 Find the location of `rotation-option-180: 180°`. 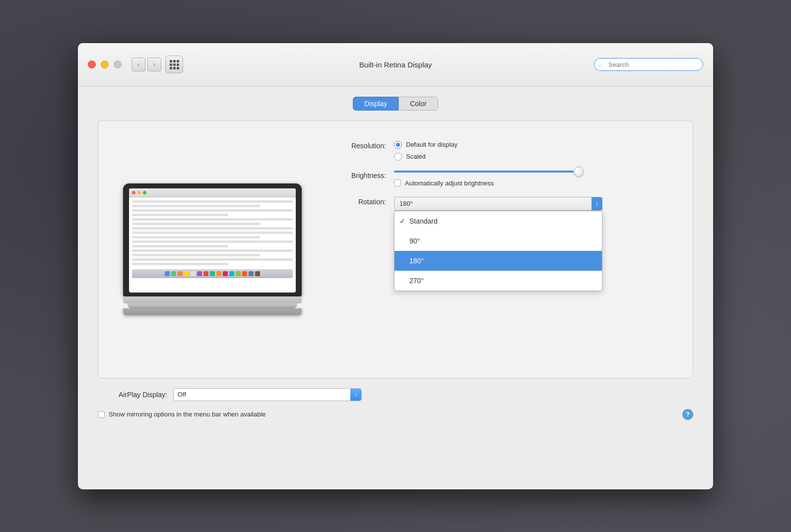

rotation-option-180: 180° is located at coordinates (498, 261).